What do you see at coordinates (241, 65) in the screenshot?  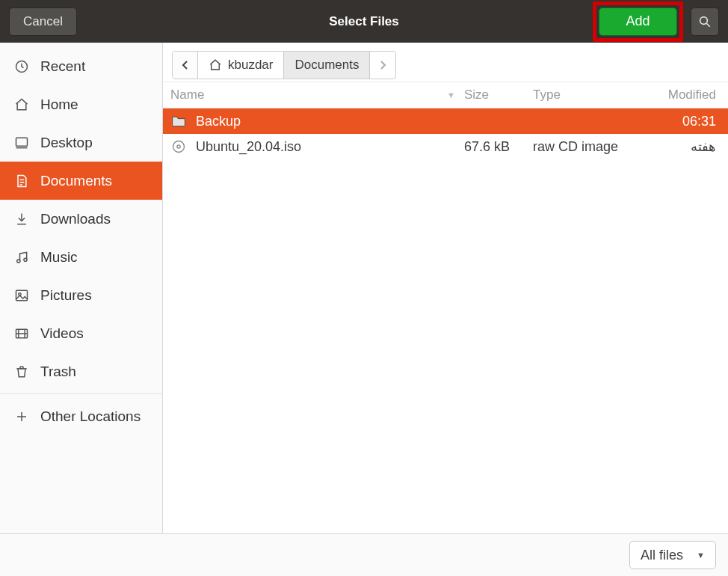 I see `path-segment-home: kbuzdar` at bounding box center [241, 65].